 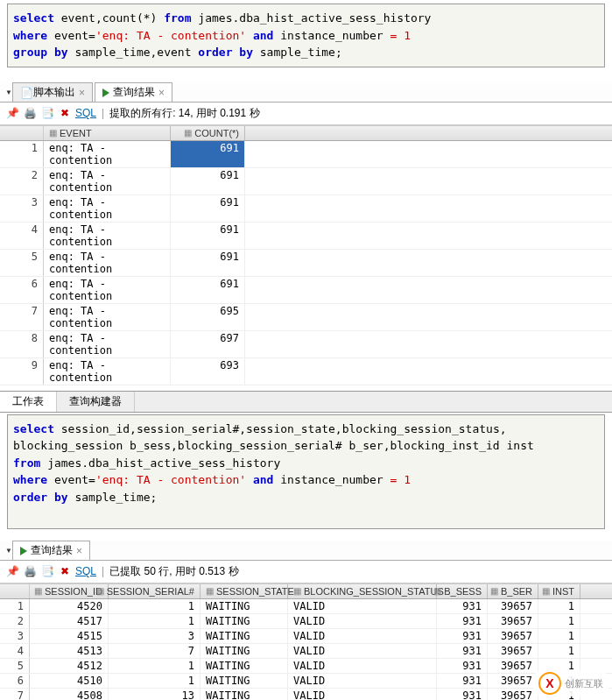 I want to click on table-row: 7enq: TA - contention695, so click(x=306, y=317).